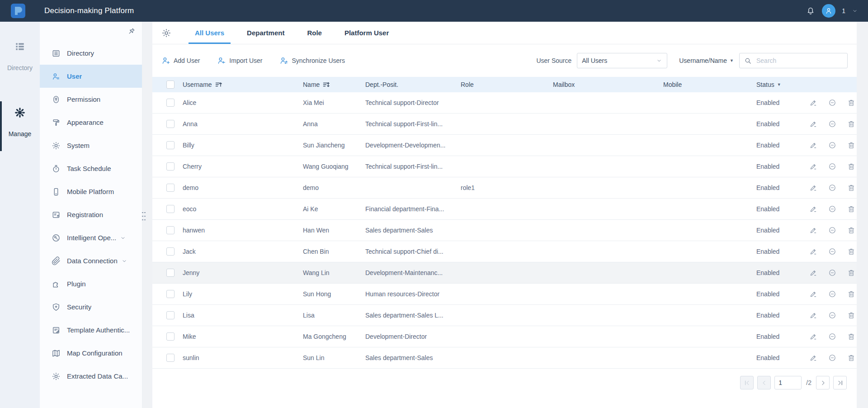 The image size is (868, 408). What do you see at coordinates (505, 251) in the screenshot?
I see `table-row: Jack Chen Bin Technical support-Chief di…` at bounding box center [505, 251].